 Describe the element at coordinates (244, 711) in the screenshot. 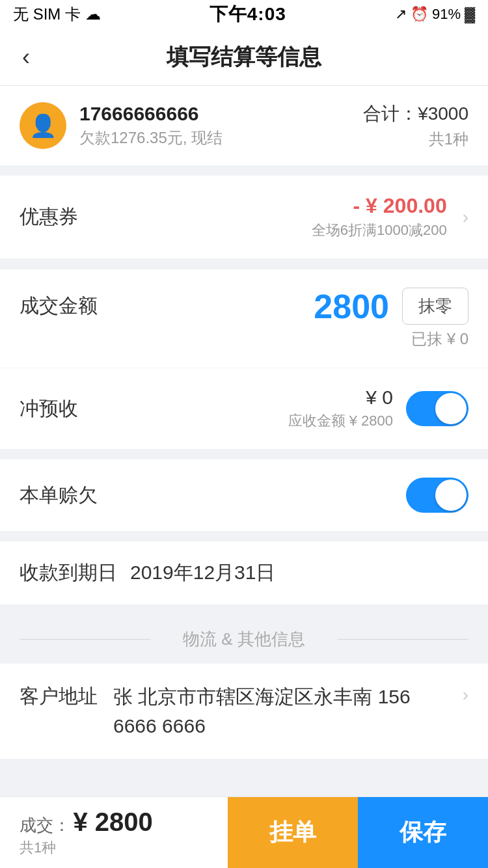

I see `address-section: 客户地址 张 北京市市辖区海淀区永丰南 156 6666 6666 ›` at that location.